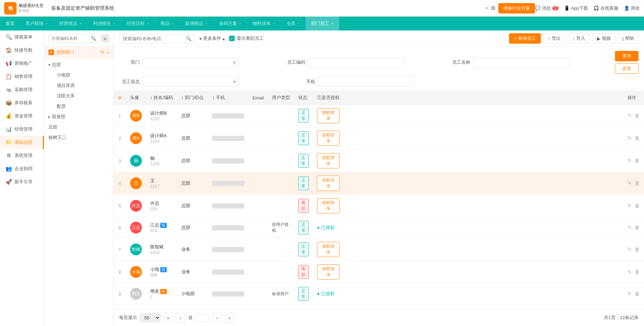 This screenshot has height=326, width=644. Describe the element at coordinates (120, 98) in the screenshot. I see `gear-orange-icon: ⚙` at that location.